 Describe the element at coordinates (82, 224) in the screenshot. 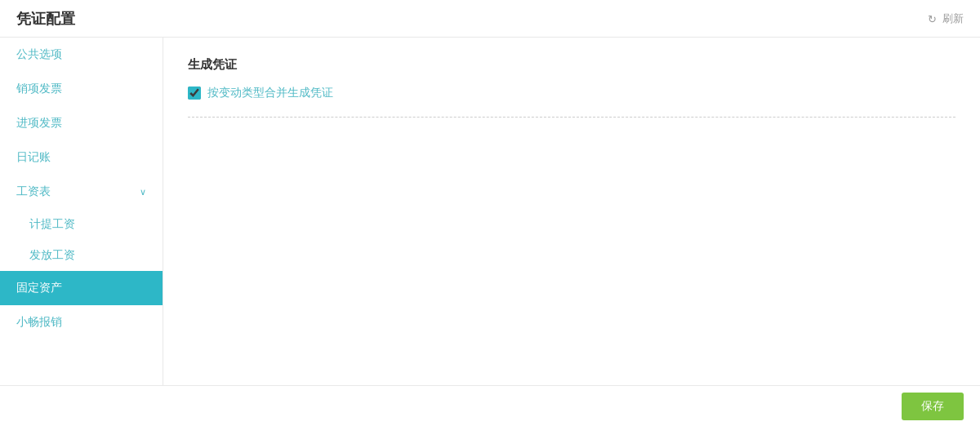

I see `sidebar-item-calc-salary: 计提工资` at that location.